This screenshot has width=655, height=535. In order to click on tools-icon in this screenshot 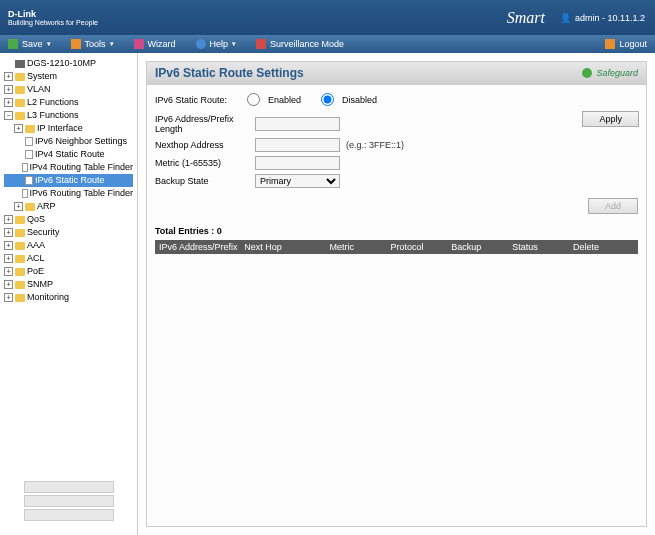, I will do `click(76, 44)`.